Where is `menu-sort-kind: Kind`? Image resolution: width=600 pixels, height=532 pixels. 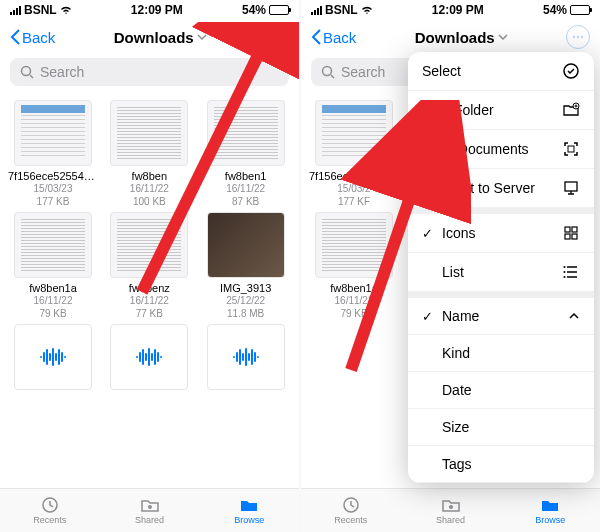 menu-sort-kind: Kind is located at coordinates (501, 354).